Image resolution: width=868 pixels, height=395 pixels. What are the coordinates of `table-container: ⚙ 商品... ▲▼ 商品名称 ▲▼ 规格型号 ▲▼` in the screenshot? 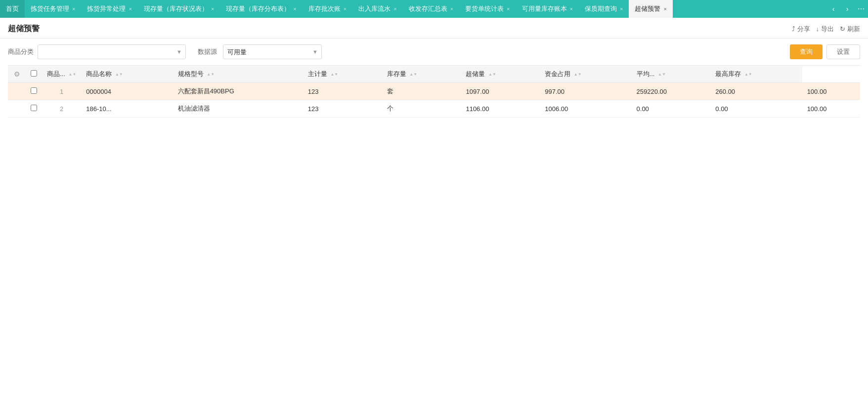 It's located at (434, 91).